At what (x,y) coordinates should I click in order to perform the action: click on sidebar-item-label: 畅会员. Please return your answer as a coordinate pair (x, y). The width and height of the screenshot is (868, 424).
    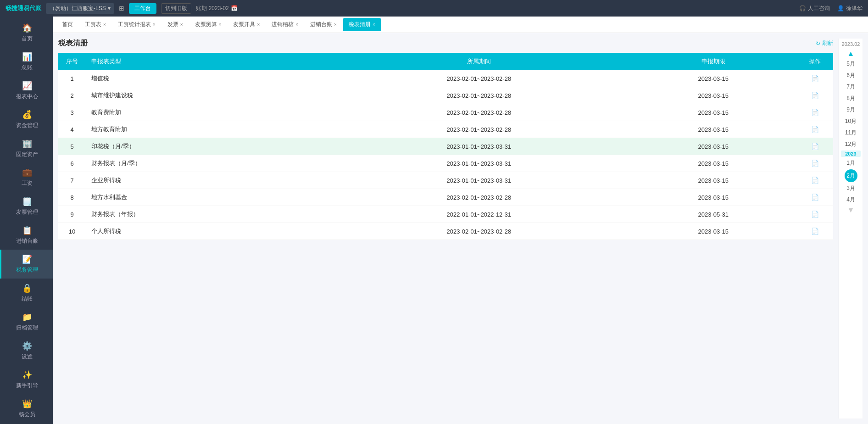
    Looking at the image, I should click on (27, 415).